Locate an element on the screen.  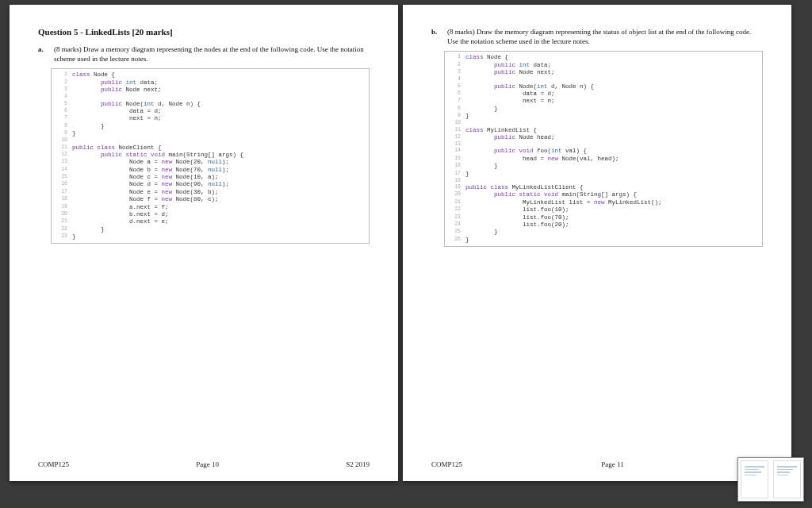
code-line: 16 Node d = new Node(90, null); is located at coordinates (210, 184).